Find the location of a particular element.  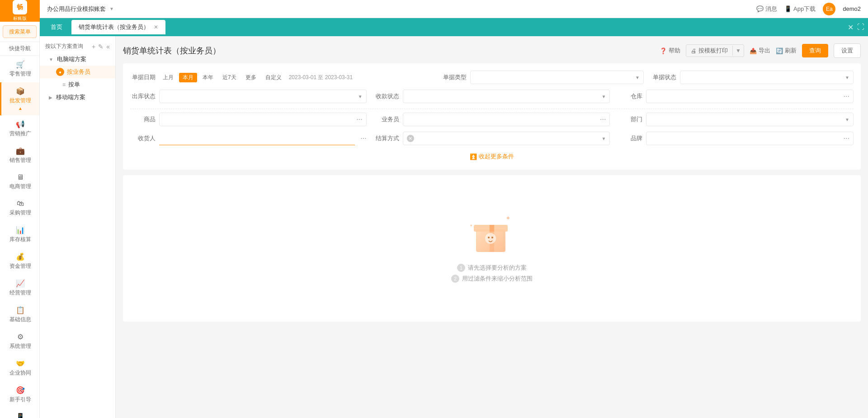

tab-close-report: ✕ is located at coordinates (156, 27).